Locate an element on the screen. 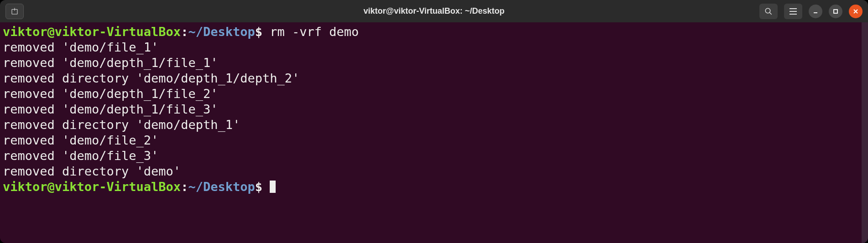 Image resolution: width=868 pixels, height=243 pixels. prompt-line-2: viktor@viktor-VirtualBox:~/Desktop$ is located at coordinates (434, 187).